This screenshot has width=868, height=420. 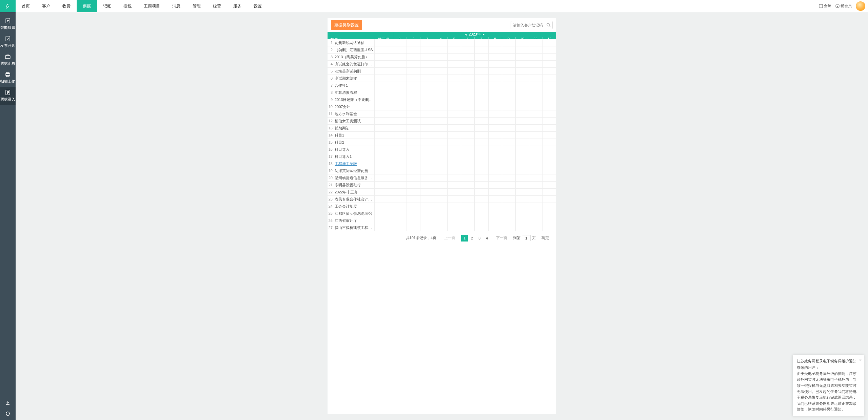 What do you see at coordinates (354, 156) in the screenshot?
I see `customer-name: 科目导入1` at bounding box center [354, 156].